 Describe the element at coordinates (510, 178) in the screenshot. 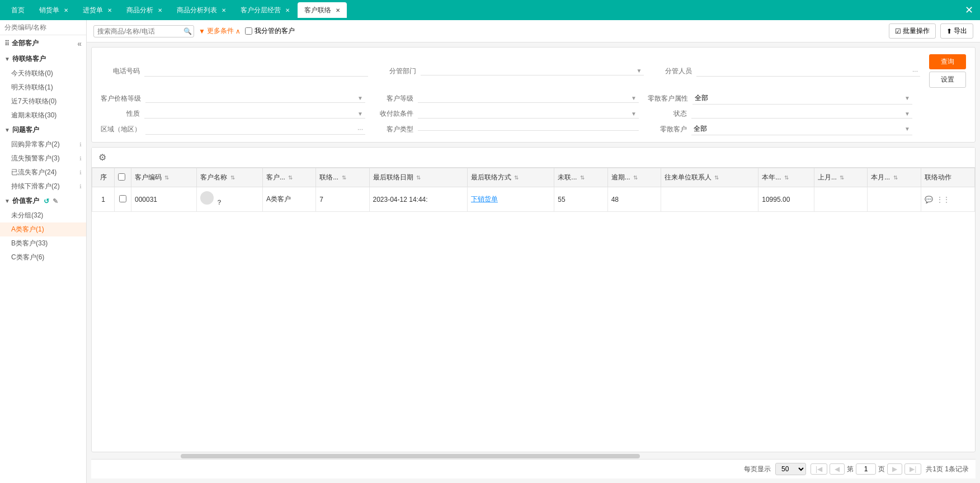

I see `col-last-method: 最后联络方式 ⇅` at that location.